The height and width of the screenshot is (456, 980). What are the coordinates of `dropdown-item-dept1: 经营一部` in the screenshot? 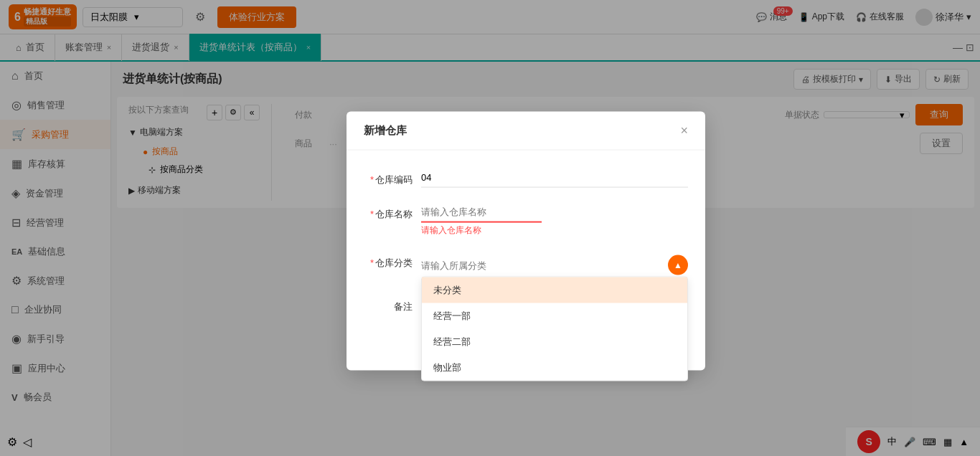 It's located at (555, 316).